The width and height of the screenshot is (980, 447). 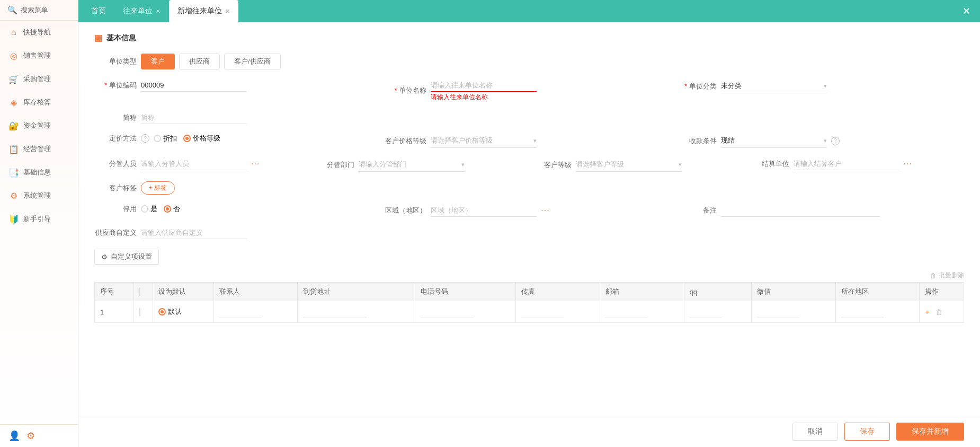 I want to click on col-phone: 电话号码, so click(x=466, y=292).